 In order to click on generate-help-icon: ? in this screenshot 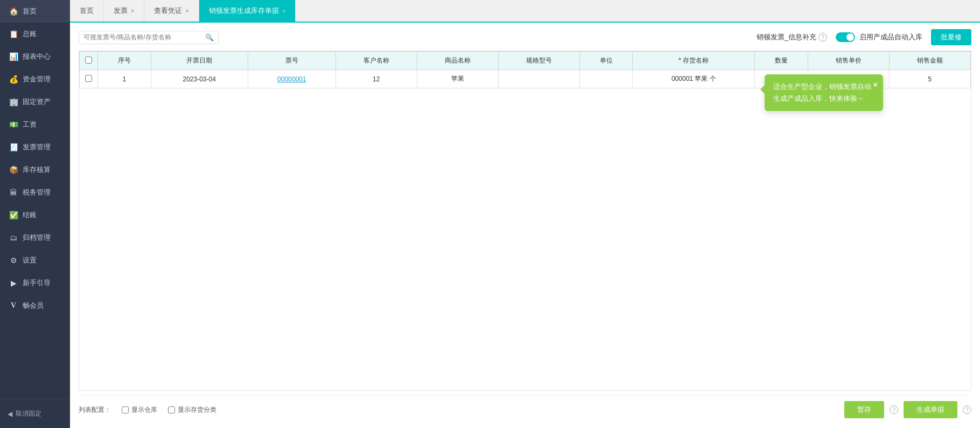, I will do `click(967, 410)`.